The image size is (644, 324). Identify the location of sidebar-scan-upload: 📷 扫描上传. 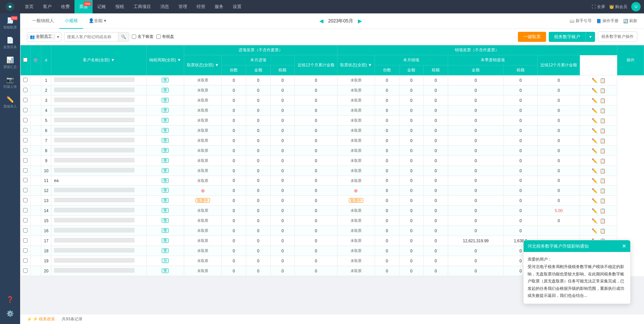
(10, 82).